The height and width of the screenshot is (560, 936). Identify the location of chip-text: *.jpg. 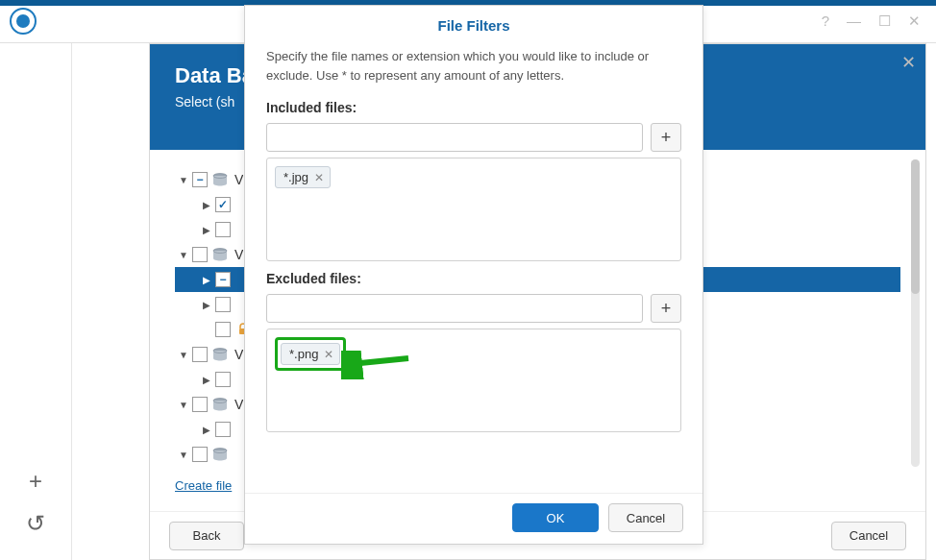
(296, 177).